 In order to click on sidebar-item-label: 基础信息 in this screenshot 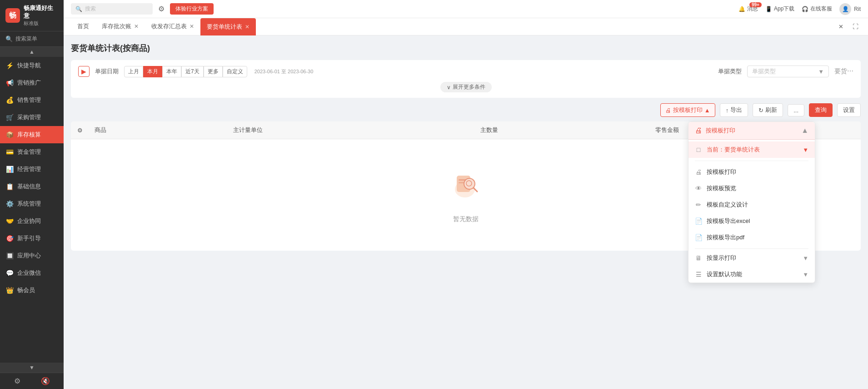, I will do `click(29, 187)`.